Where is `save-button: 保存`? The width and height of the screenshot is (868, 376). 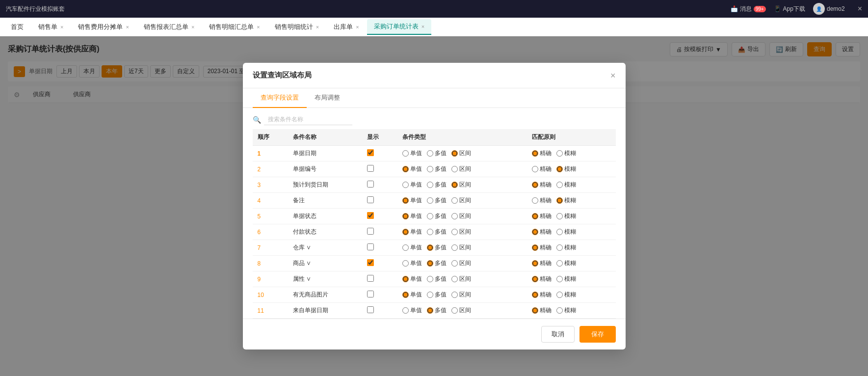
save-button: 保存 is located at coordinates (598, 334).